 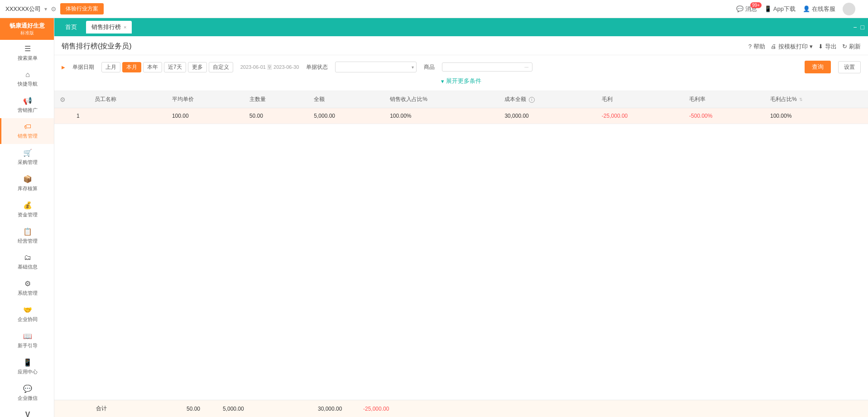 What do you see at coordinates (175, 67) in the screenshot?
I see `last7-btn: 近7天` at bounding box center [175, 67].